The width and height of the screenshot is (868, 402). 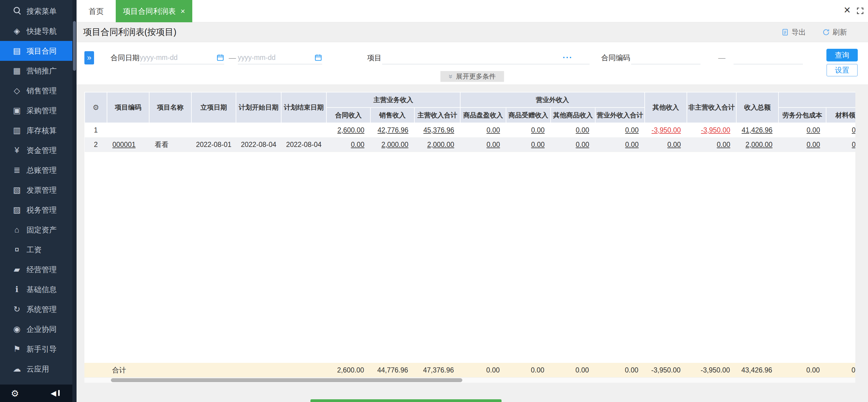 I want to click on column-header: 其他收入, so click(x=666, y=108).